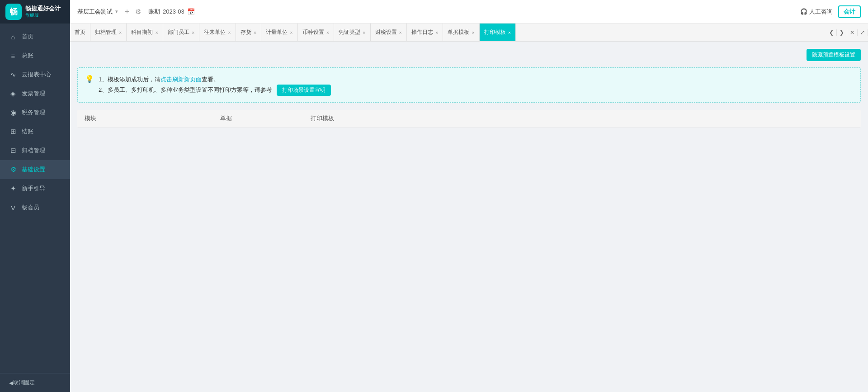 The width and height of the screenshot is (868, 392). Describe the element at coordinates (129, 80) in the screenshot. I see `notice-line1-prefix: 1、模板添加成功后，请` at that location.